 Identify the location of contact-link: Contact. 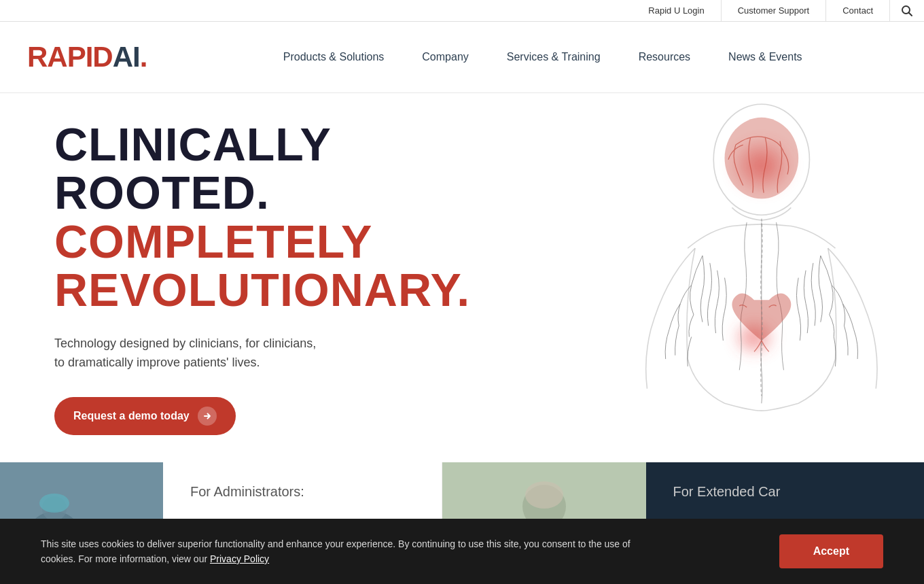
(858, 11).